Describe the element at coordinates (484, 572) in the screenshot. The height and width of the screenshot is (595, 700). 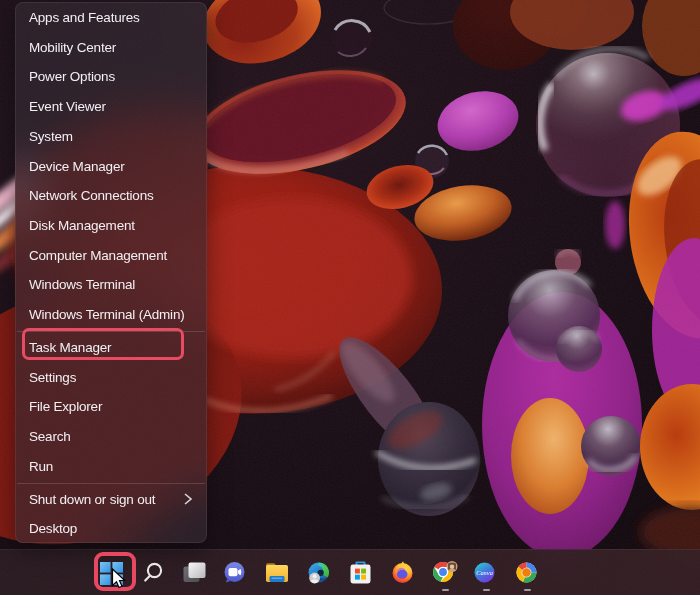
I see `svg-text: Canva` at that location.